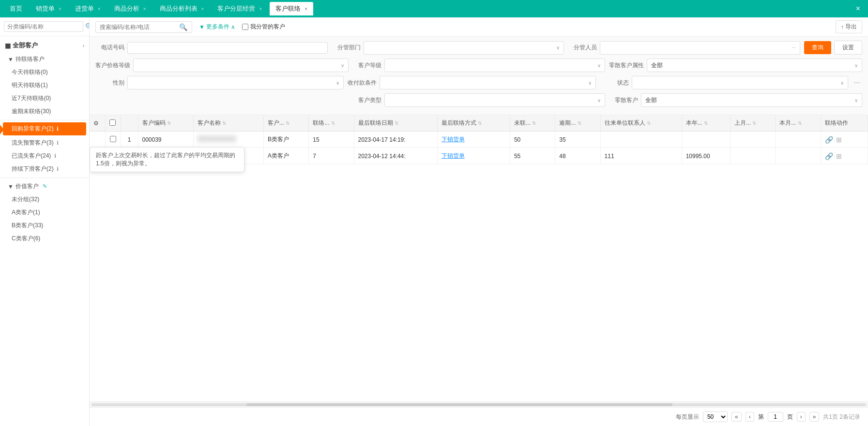  What do you see at coordinates (464, 48) in the screenshot?
I see `dept-select: ∨` at bounding box center [464, 48].